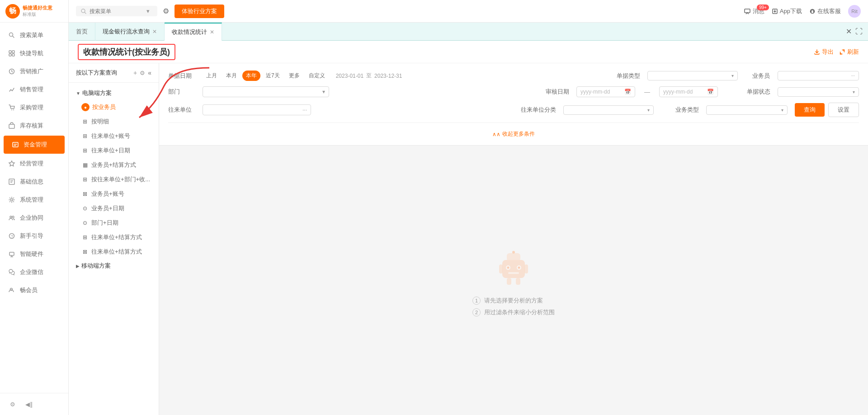 The height and width of the screenshot is (415, 868). I want to click on scheme-item-salesman: ● 按业务员, so click(114, 107).